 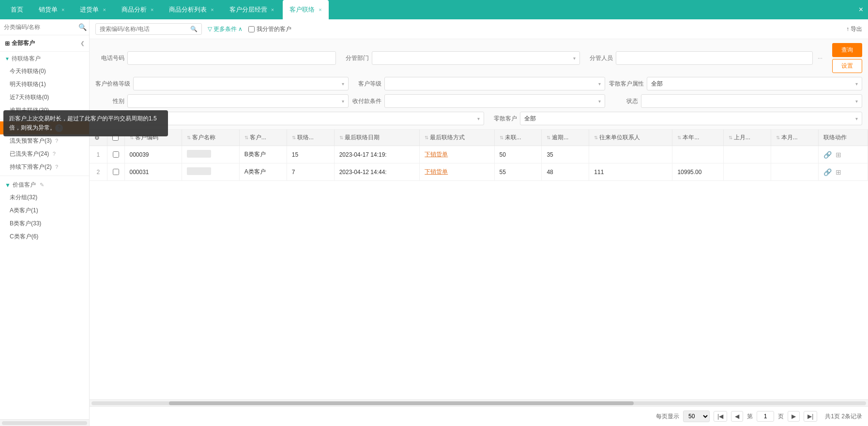 What do you see at coordinates (720, 416) in the screenshot?
I see `first-page-btn: |◀` at bounding box center [720, 416].